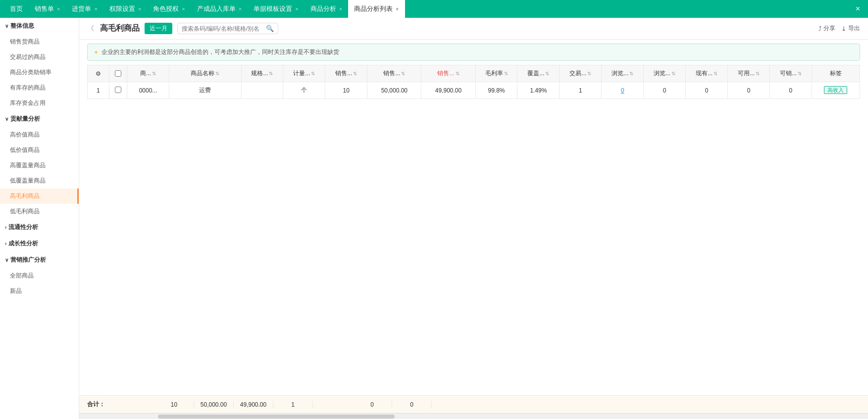  Describe the element at coordinates (473, 416) in the screenshot. I see `horizontal-scrollbar` at that location.